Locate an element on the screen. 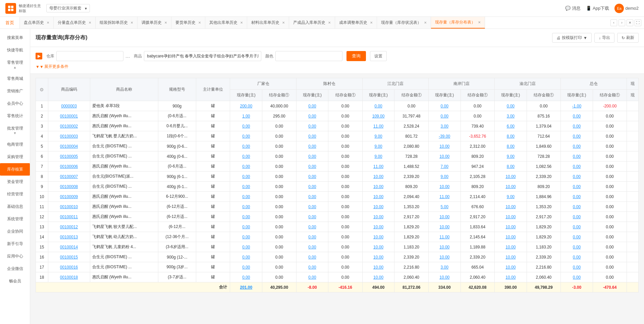 The height and width of the screenshot is (324, 644). page-actions: 🖨 按模版打印 ▼ ↓ 导出 ↻ 刷新 is located at coordinates (595, 40).